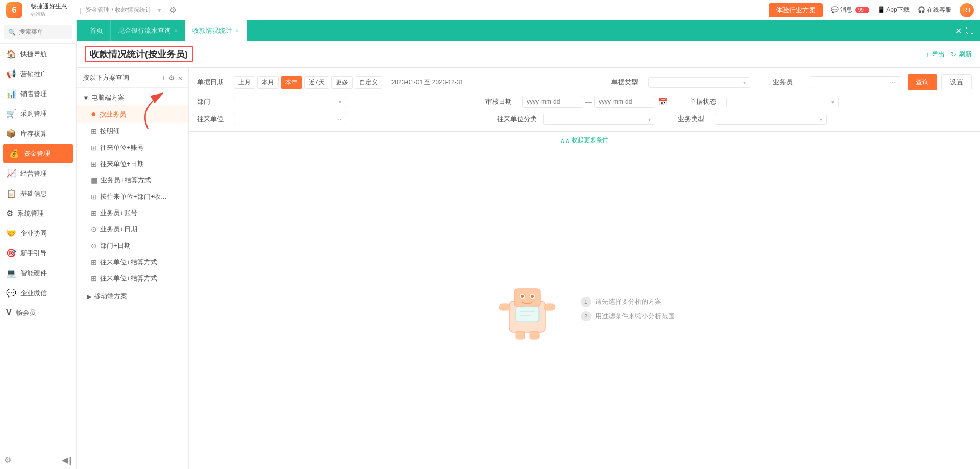  I want to click on scheme-item-by-salesperson: ● 按业务员, so click(133, 114).